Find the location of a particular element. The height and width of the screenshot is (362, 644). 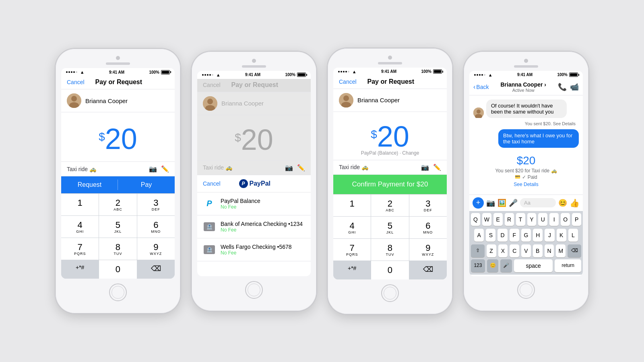

shift-key: ⇧ is located at coordinates (478, 251).